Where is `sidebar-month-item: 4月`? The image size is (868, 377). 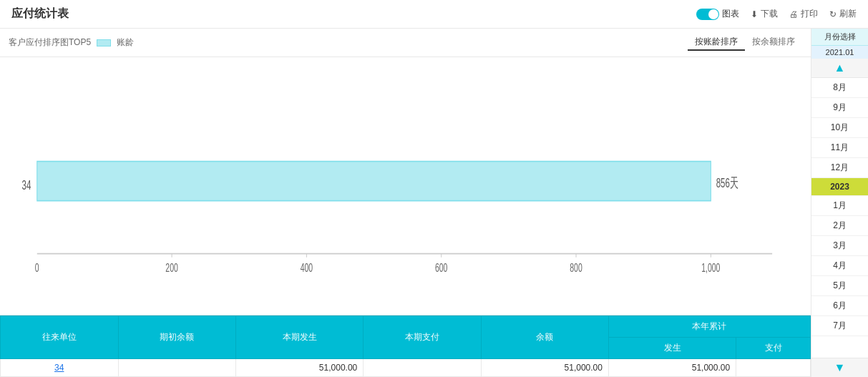 sidebar-month-item: 4月 is located at coordinates (840, 266).